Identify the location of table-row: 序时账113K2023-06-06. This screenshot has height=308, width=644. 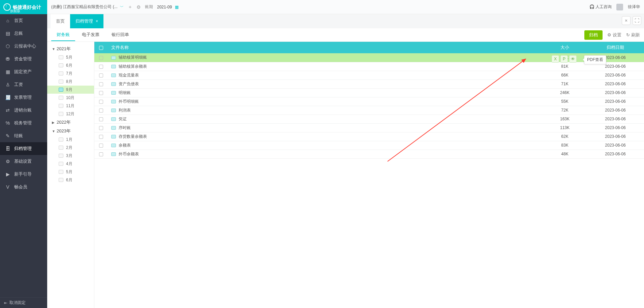
(369, 128).